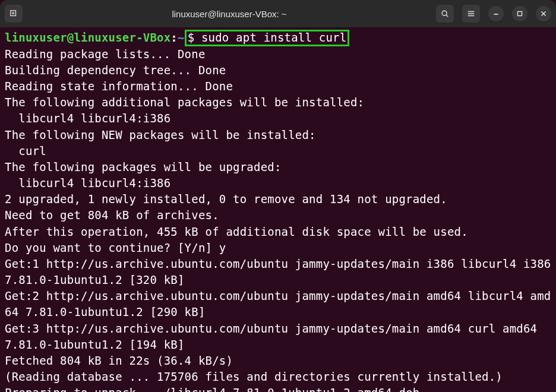 The height and width of the screenshot is (392, 556). Describe the element at coordinates (14, 14) in the screenshot. I see `new-tab-icon` at that location.